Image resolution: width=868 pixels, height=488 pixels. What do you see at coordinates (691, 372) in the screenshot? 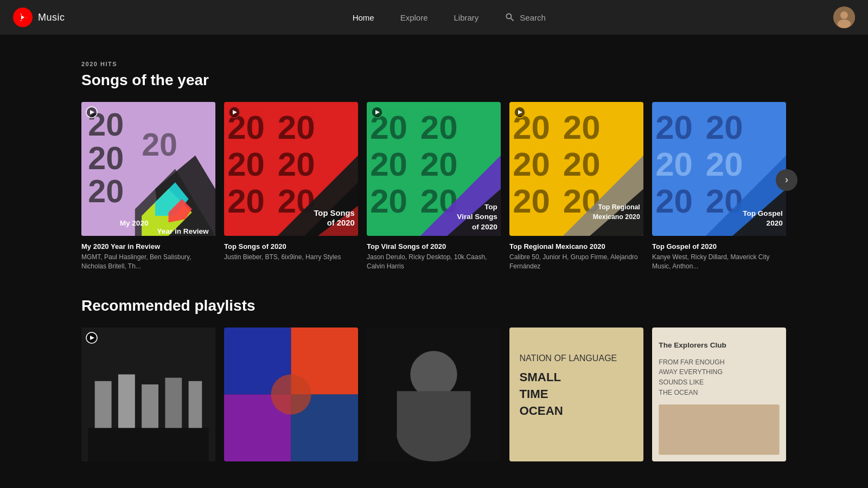
I see `svg-text: AWAY EVERYTHING` at bounding box center [691, 372].